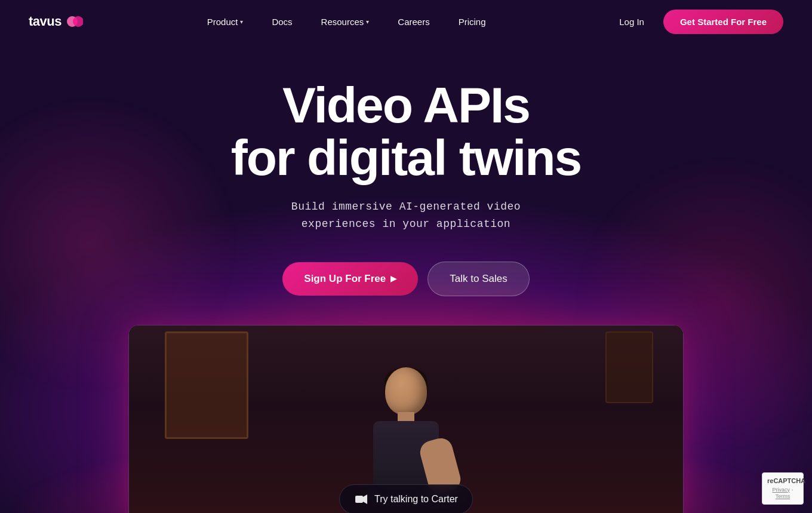  Describe the element at coordinates (783, 496) in the screenshot. I see `recaptcha-terms: Terms` at that location.